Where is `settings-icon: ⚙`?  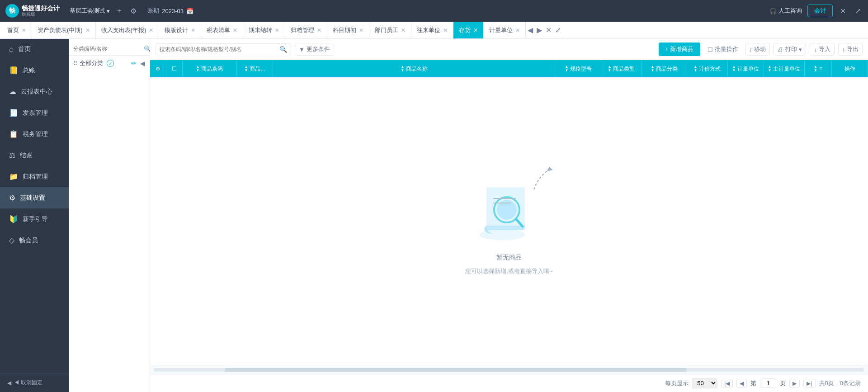
settings-icon: ⚙ is located at coordinates (12, 198).